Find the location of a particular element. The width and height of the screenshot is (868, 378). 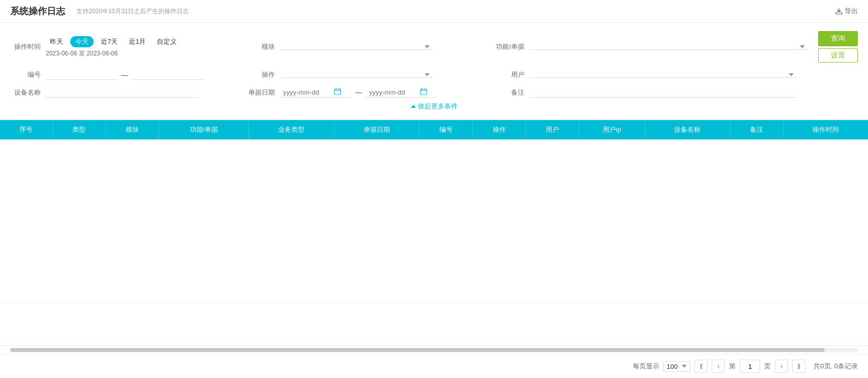

module-label: 模块 is located at coordinates (260, 47).